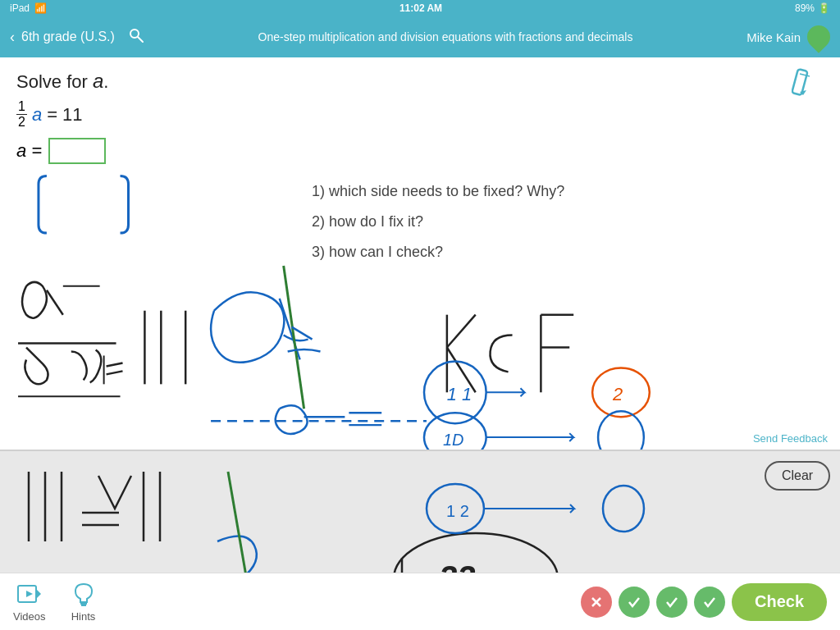 The image size is (840, 630). I want to click on solve-text: Solve for a., so click(62, 81).